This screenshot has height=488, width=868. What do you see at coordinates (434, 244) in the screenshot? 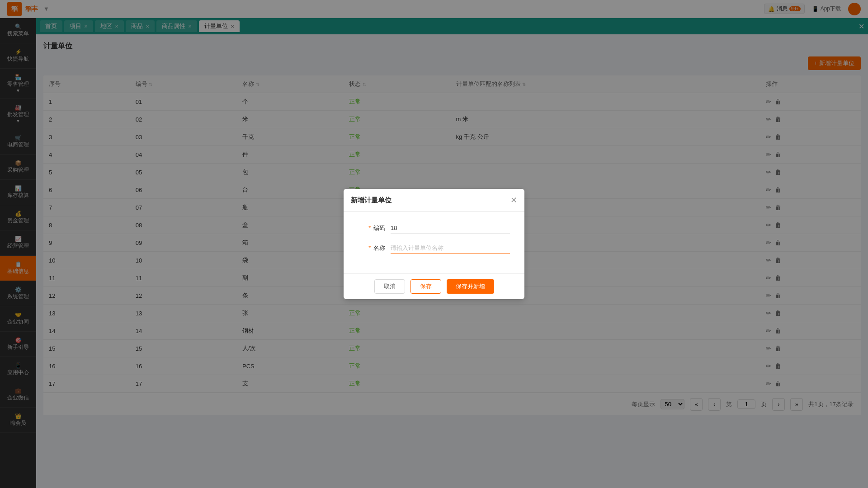
I see `add-unit-modal: 新增计量单位 ✕ * 编码 * 名称 取消 保存 保存并新增` at bounding box center [434, 244].